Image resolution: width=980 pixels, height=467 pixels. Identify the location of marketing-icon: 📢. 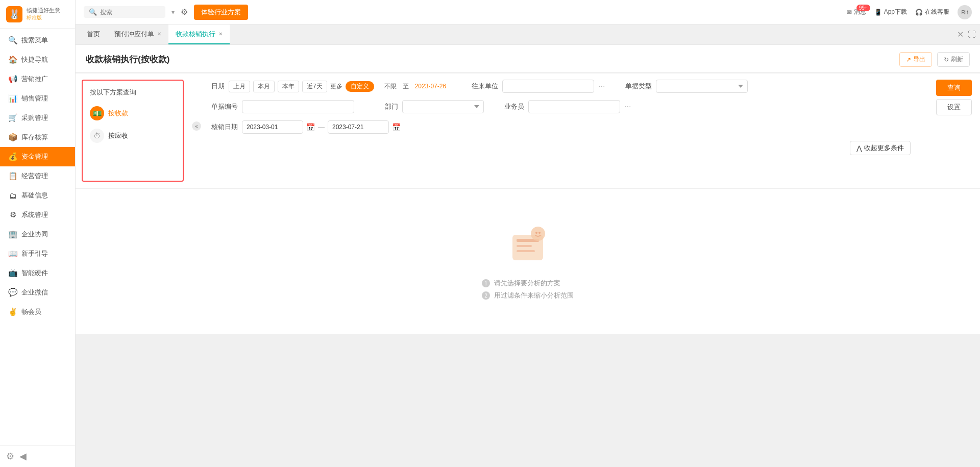
(13, 79).